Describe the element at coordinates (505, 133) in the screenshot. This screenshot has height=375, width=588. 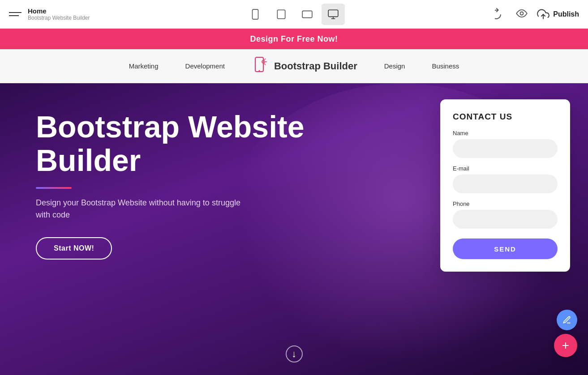
I see `name-label: Name` at that location.